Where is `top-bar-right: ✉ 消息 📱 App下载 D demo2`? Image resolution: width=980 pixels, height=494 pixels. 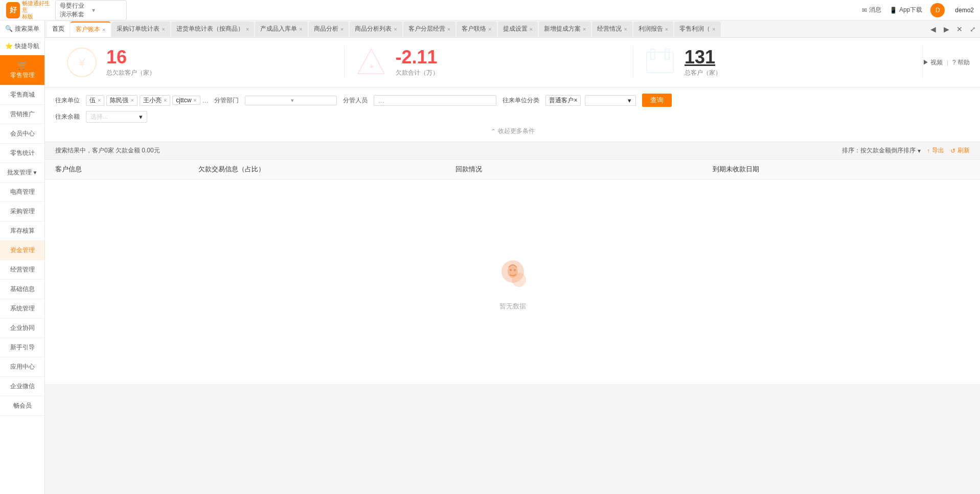
top-bar-right: ✉ 消息 📱 App下载 D demo2 is located at coordinates (918, 10).